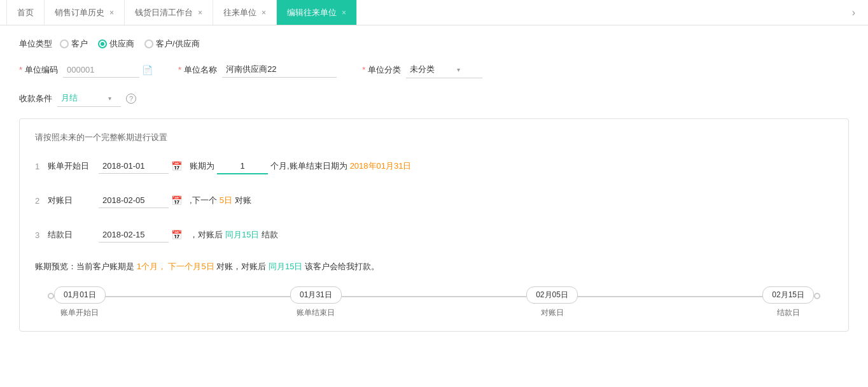 The height and width of the screenshot is (387, 868). Describe the element at coordinates (134, 235) in the screenshot. I see `payment-date-input` at that location.